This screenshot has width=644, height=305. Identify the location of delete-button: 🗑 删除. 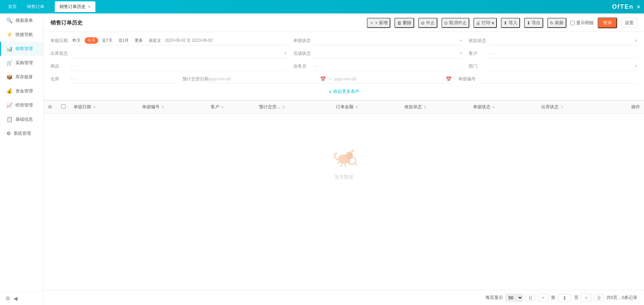
(404, 23).